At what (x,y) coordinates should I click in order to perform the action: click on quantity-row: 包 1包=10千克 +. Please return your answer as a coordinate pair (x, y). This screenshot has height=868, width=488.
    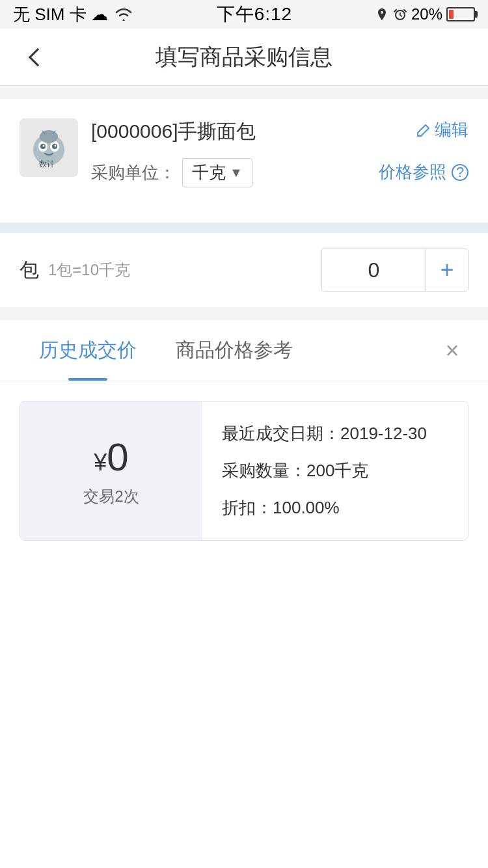
    Looking at the image, I should click on (244, 270).